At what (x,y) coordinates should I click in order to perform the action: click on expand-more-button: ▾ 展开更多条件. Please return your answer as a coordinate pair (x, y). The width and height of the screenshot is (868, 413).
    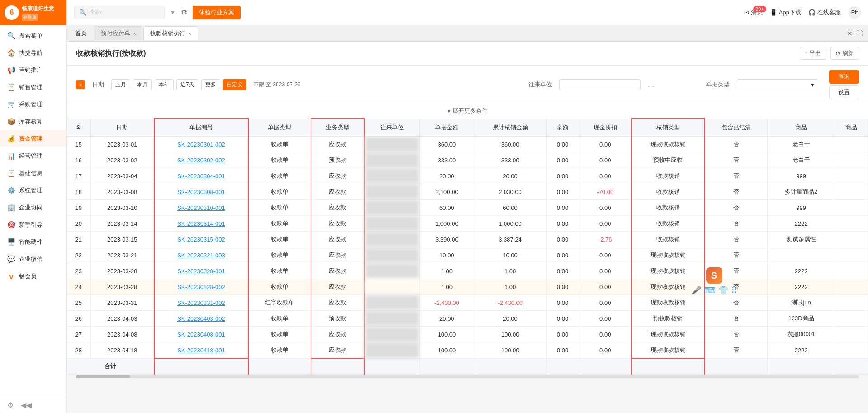
    Looking at the image, I should click on (467, 111).